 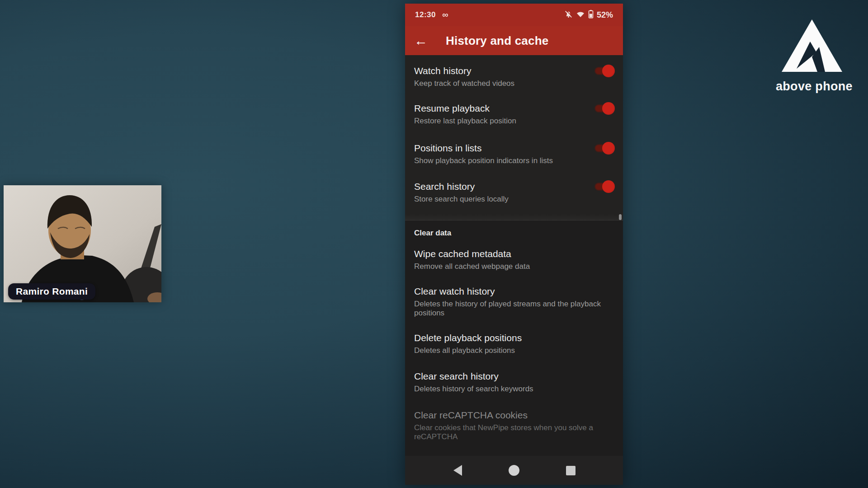 I want to click on setting-title: Search history, so click(x=509, y=187).